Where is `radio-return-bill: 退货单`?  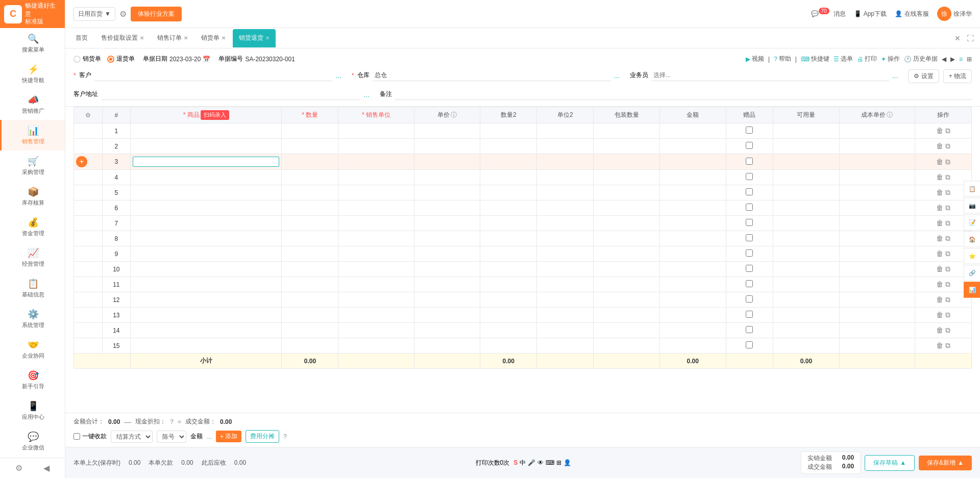 radio-return-bill: 退货单 is located at coordinates (121, 59).